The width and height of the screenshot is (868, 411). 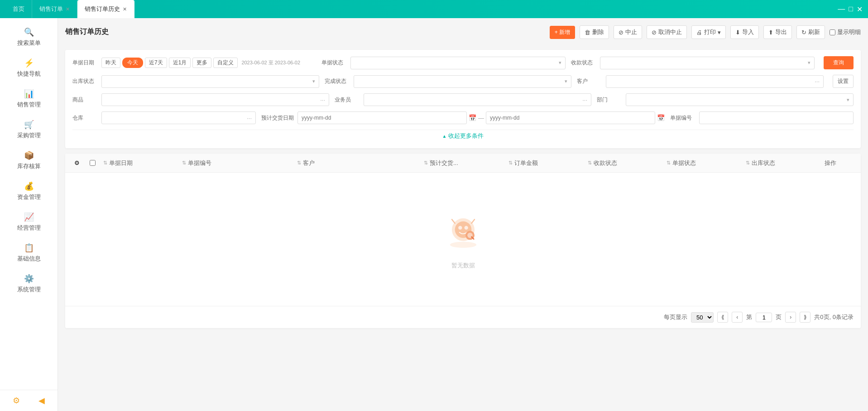 I want to click on sidebar-item-sales: 📊 销售管理, so click(x=29, y=99).